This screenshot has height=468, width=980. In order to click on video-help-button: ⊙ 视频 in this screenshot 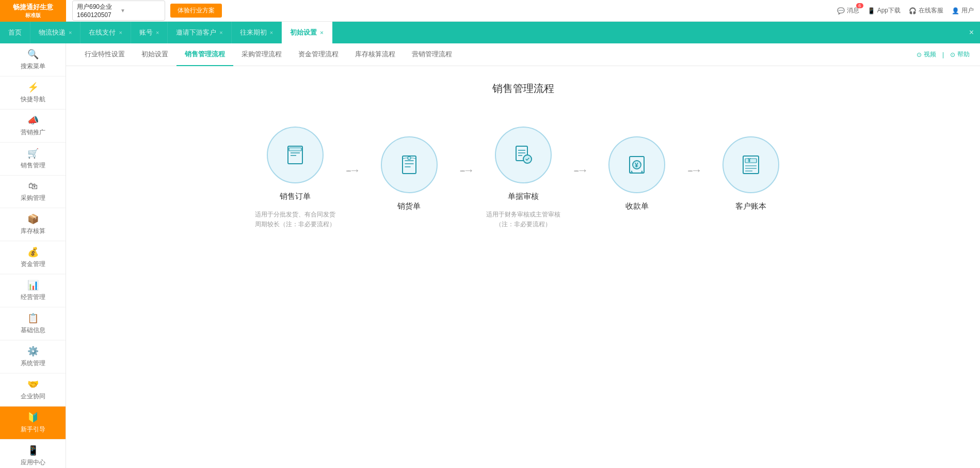, I will do `click(926, 55)`.